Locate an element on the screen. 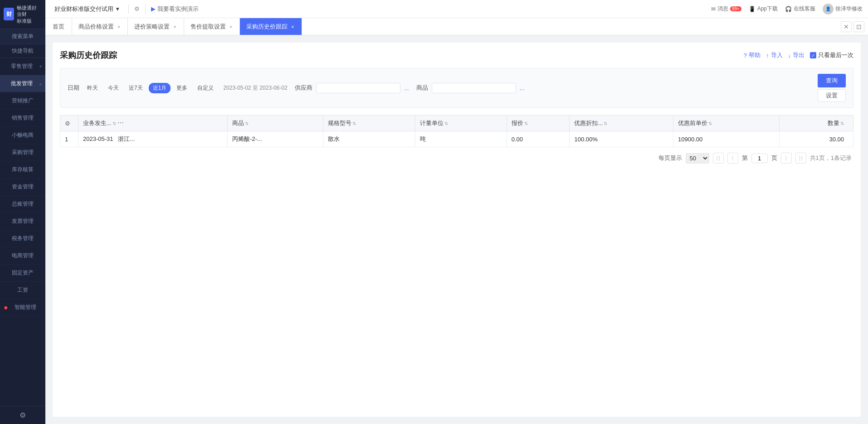 The height and width of the screenshot is (424, 868). sidebar-menu: 零售管理 ▾ 批发管理 ▴ 营销推广 销售管理 小畅电商 采购管理 库存核算 资… is located at coordinates (23, 232).